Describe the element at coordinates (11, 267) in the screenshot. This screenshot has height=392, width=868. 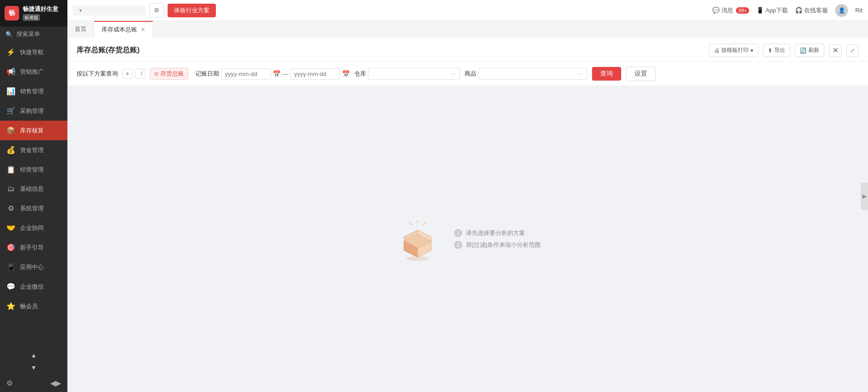
I see `app-center-icon: 📱` at that location.